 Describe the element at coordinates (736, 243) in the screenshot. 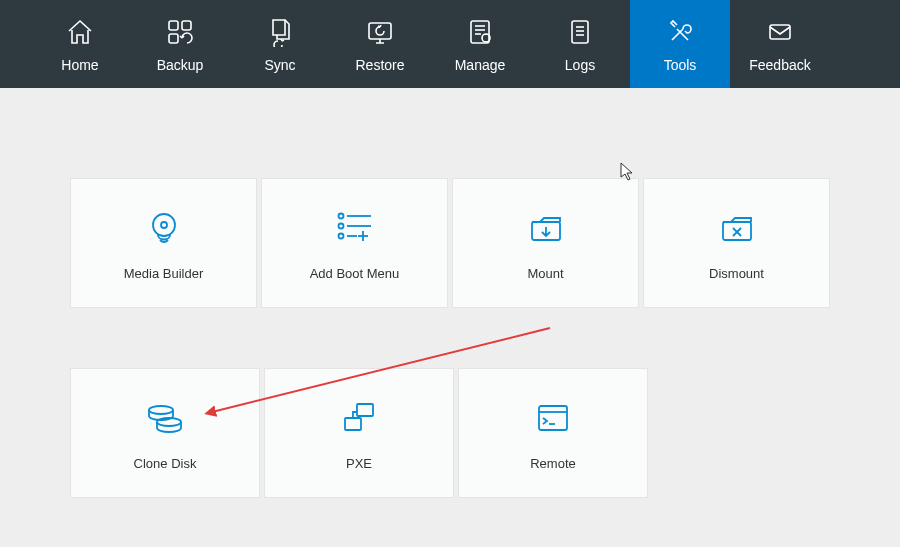

I see `tile-dismount: Dismount` at that location.